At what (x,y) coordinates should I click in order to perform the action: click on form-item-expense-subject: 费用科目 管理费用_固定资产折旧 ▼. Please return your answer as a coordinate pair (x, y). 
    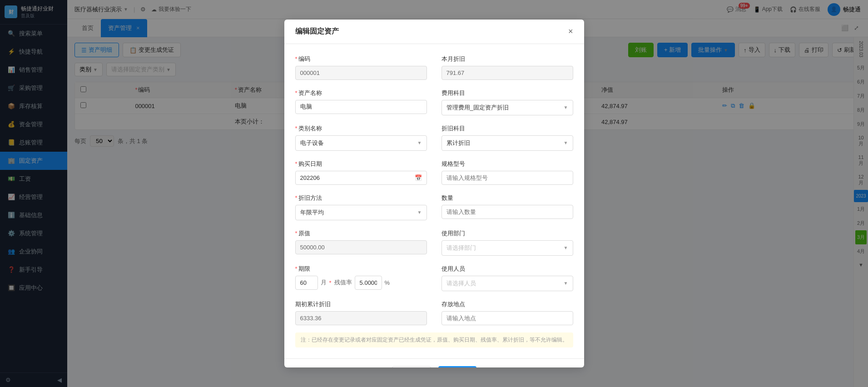
    Looking at the image, I should click on (507, 102).